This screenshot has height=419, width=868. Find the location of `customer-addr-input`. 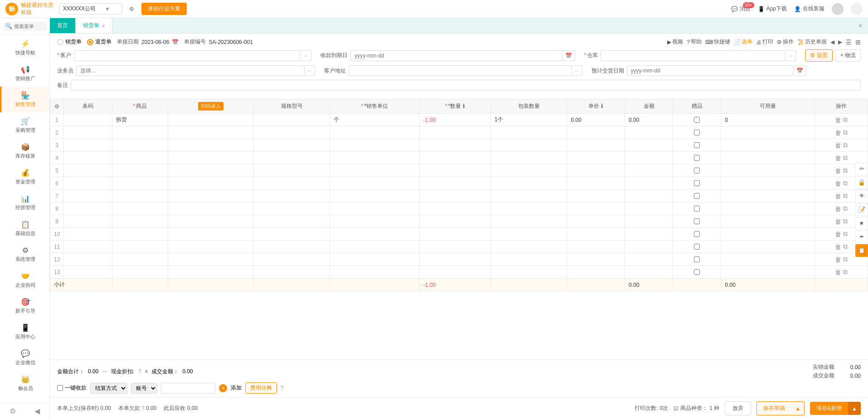

customer-addr-input is located at coordinates (460, 71).